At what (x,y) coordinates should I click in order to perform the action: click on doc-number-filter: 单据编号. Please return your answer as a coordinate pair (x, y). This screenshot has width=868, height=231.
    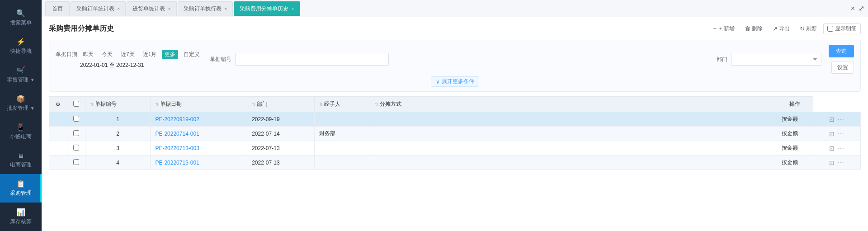
    Looking at the image, I should click on (459, 59).